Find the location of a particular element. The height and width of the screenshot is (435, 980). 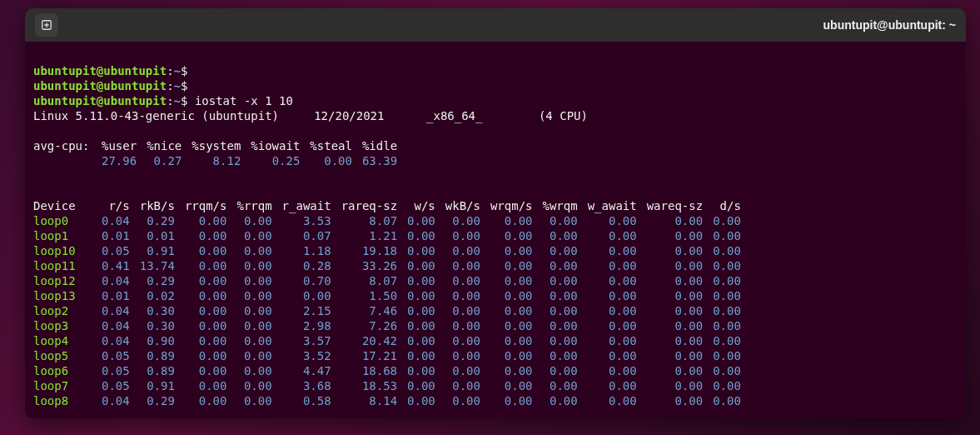

device-value: 1.50 is located at coordinates (365, 296).